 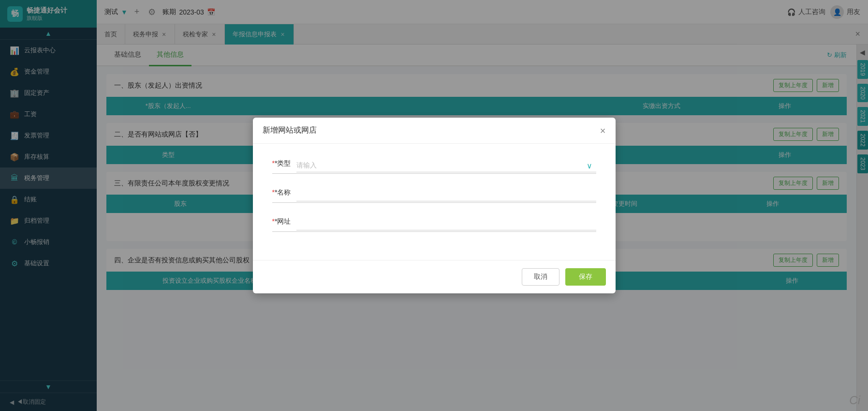 What do you see at coordinates (434, 202) in the screenshot?
I see `modal-body: **类型 ∨ **名称` at bounding box center [434, 202].